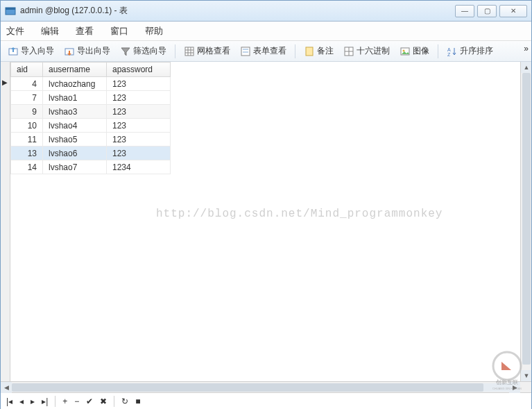 The height and width of the screenshot is (409, 532). What do you see at coordinates (139, 167) in the screenshot?
I see `cell-apassword: 1234` at bounding box center [139, 167].